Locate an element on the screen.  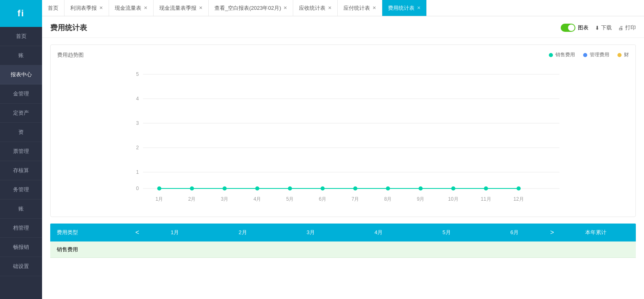
tab-expense-stats: 费用统计表 ✕ is located at coordinates (404, 8).